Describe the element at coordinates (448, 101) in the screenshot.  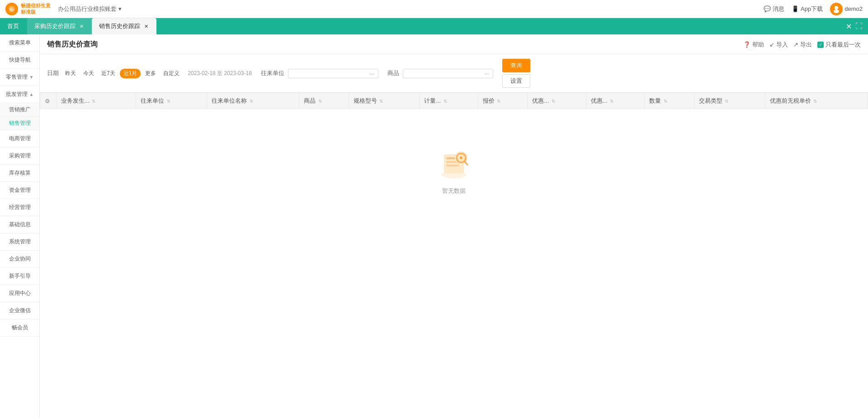
I see `col-unit: 计量... ⇅` at that location.